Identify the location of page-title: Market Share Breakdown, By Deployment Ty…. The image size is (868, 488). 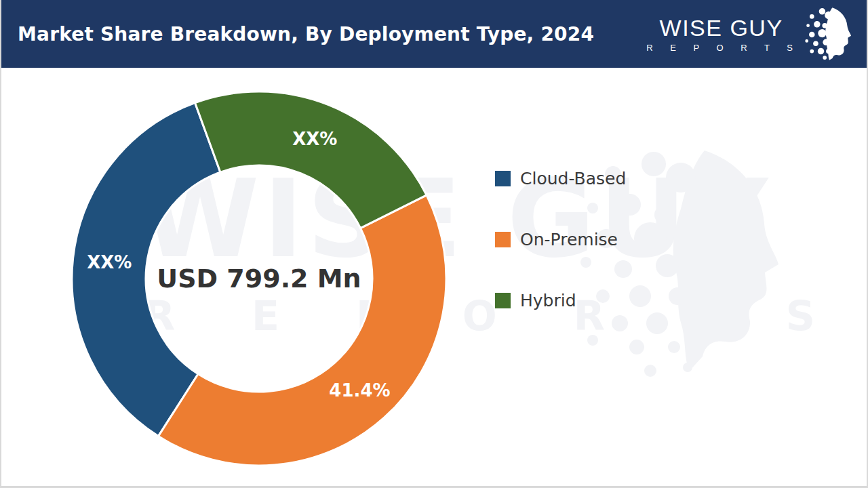
(306, 34).